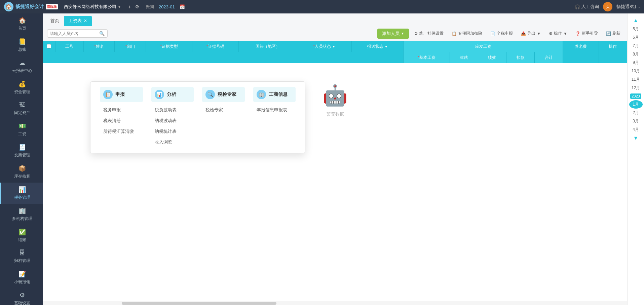 The height and width of the screenshot is (305, 644). What do you see at coordinates (335, 46) in the screenshot?
I see `table-header-row: 工号 *姓名 *部门 *证据类型 *证据号码 国籍（地区） *人员状态 ▼ 报送…` at bounding box center [335, 46].